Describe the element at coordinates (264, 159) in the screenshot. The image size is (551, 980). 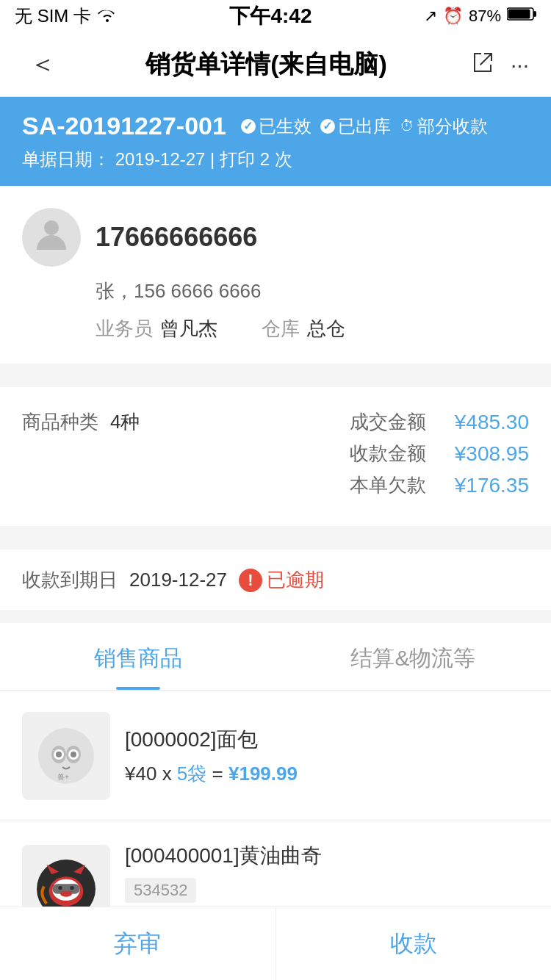
I see `print-count: 2` at that location.